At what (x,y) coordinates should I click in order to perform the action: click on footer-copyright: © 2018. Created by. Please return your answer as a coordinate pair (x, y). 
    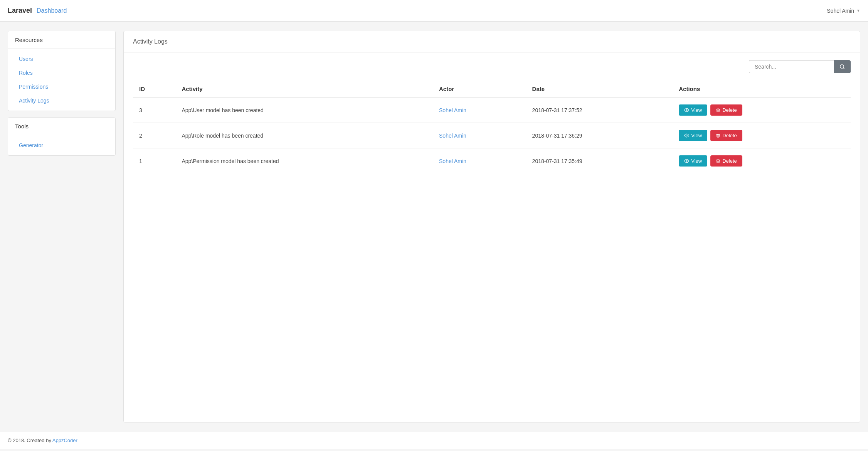
    Looking at the image, I should click on (30, 440).